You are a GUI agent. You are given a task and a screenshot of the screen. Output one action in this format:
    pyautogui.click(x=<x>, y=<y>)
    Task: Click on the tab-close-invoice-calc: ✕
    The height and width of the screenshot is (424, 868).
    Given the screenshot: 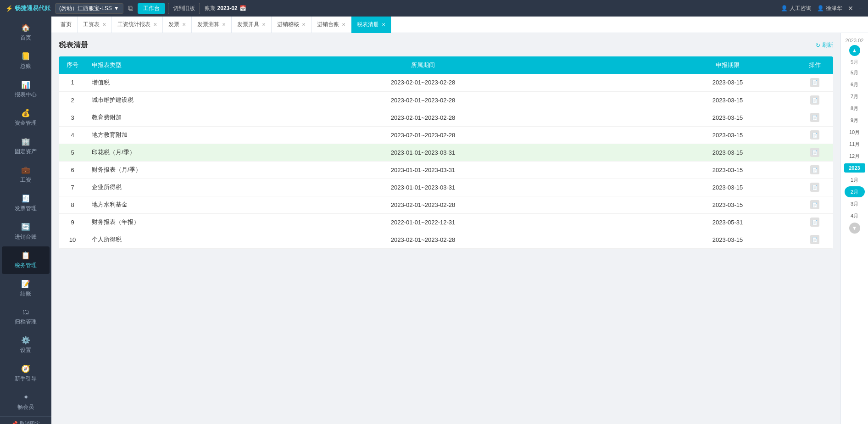 What is the action you would take?
    pyautogui.click(x=224, y=25)
    